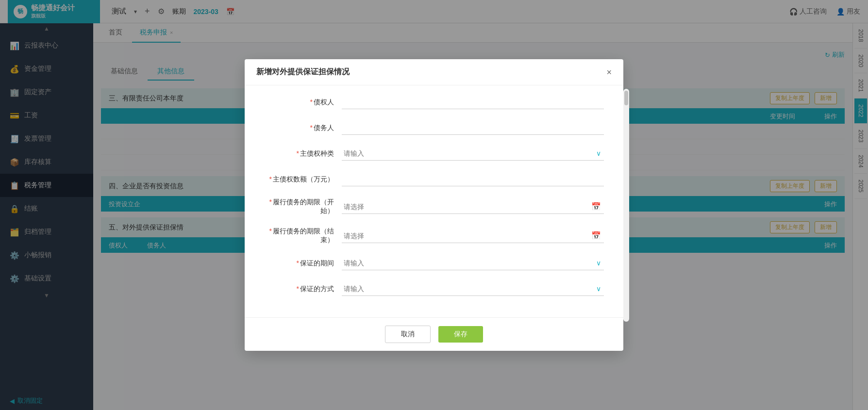 This screenshot has height=410, width=868. I want to click on label-debtor: *债务人, so click(303, 128).